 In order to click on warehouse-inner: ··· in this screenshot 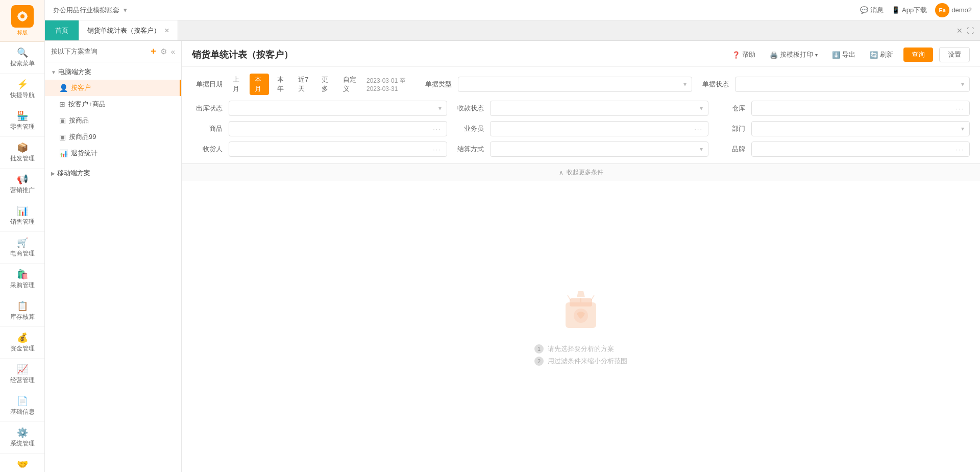, I will do `click(861, 108)`.